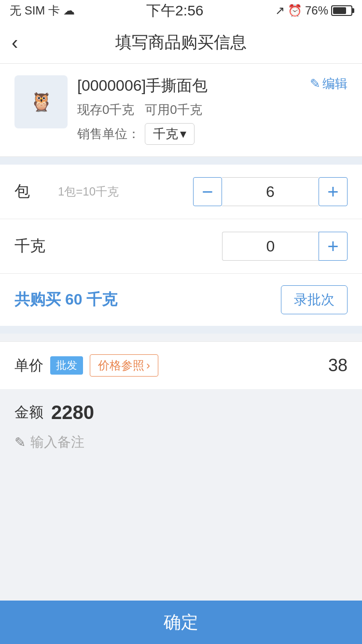  I want to click on bao-qty-control: − +, so click(270, 192).